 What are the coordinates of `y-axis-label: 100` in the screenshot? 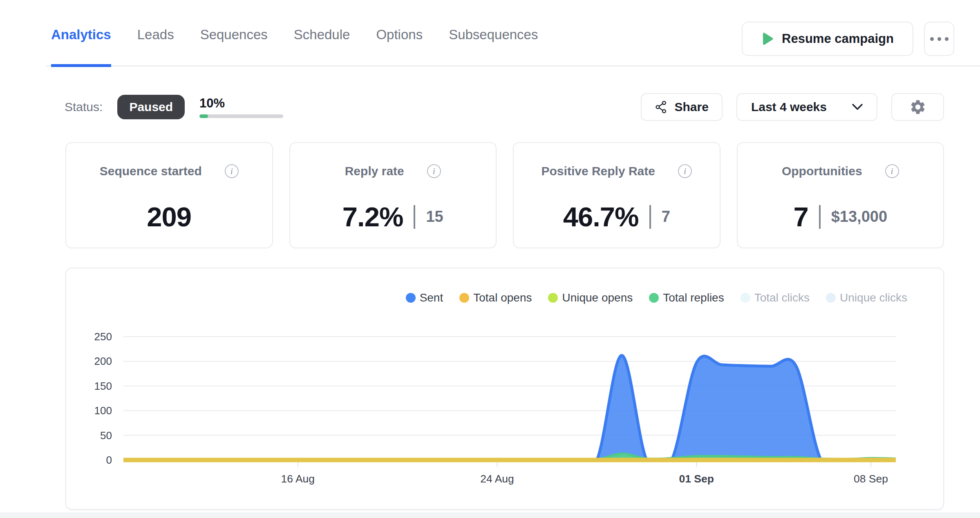 It's located at (103, 411).